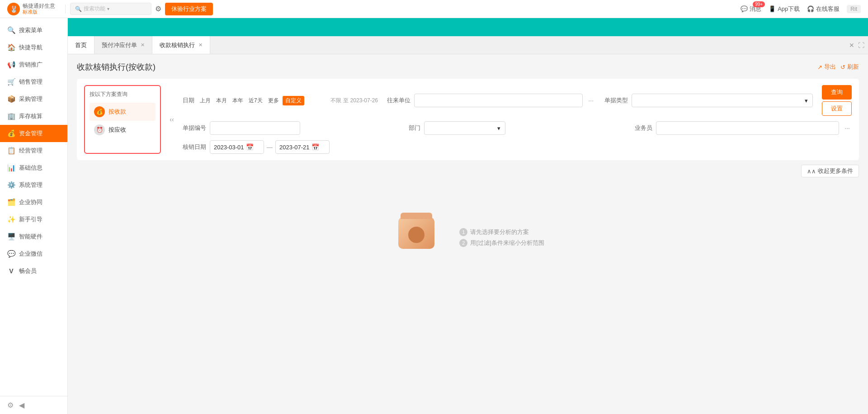 The image size is (868, 414). Describe the element at coordinates (826, 67) in the screenshot. I see `export-button: ↗ 导出` at that location.